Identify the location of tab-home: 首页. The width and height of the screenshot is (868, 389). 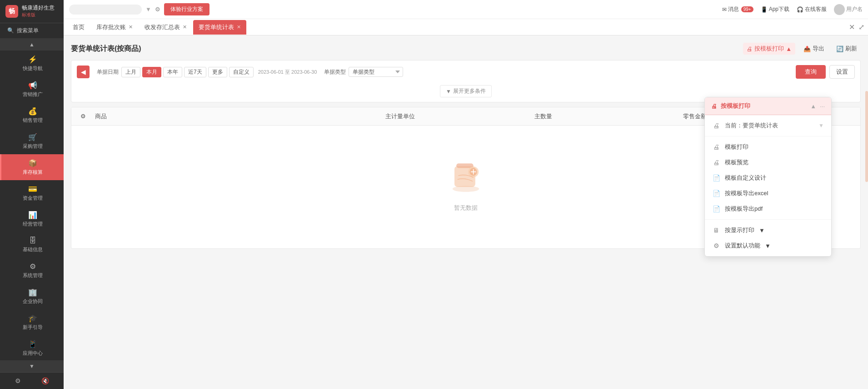
(79, 27).